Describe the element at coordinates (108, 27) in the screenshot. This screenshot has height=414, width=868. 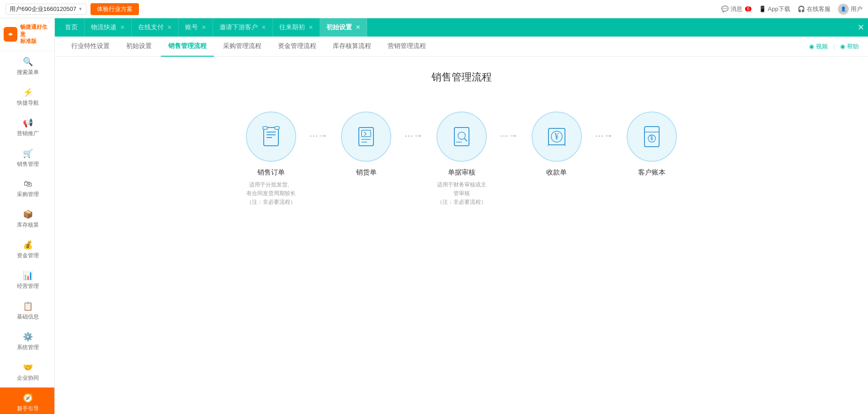
I see `nav-tab-logistics: 物流快递✕` at that location.